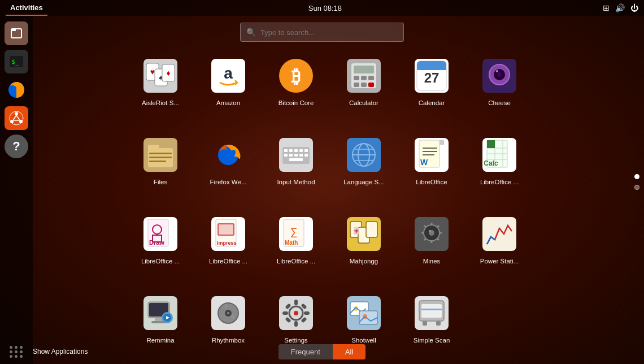 This screenshot has height=364, width=644. I want to click on app-label-aisleriot: AisleRiot S..., so click(160, 103).